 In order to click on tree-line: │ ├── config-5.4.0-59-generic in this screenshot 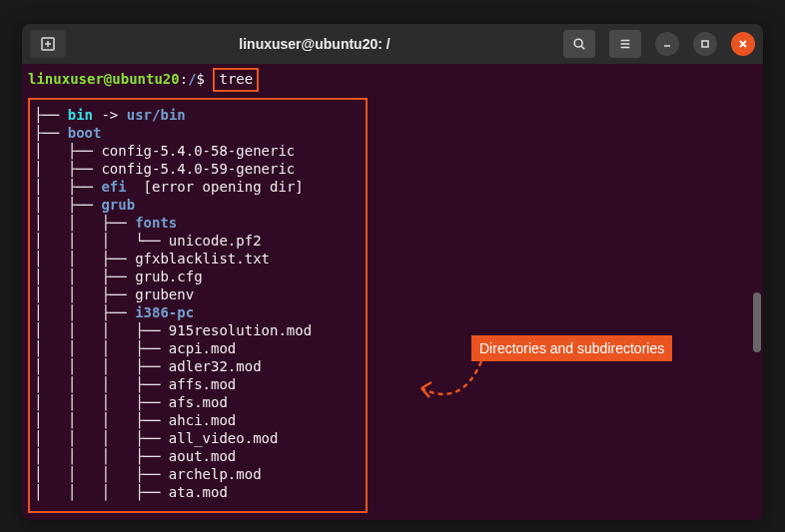, I will do `click(198, 169)`.